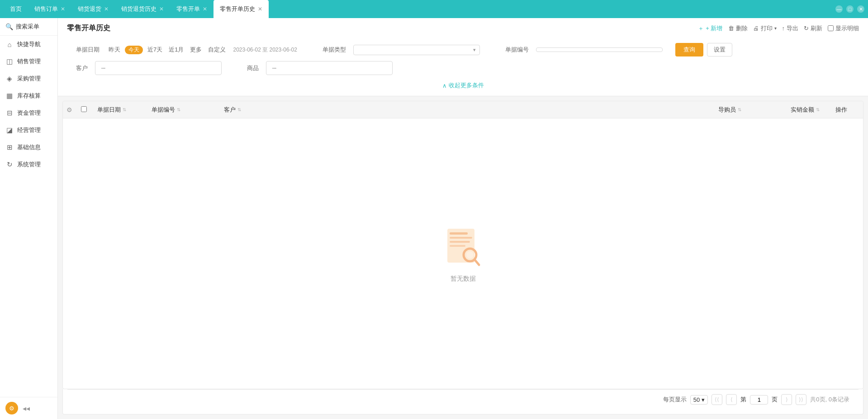 The width and height of the screenshot is (868, 419). Describe the element at coordinates (744, 400) in the screenshot. I see `page-label: 第` at that location.